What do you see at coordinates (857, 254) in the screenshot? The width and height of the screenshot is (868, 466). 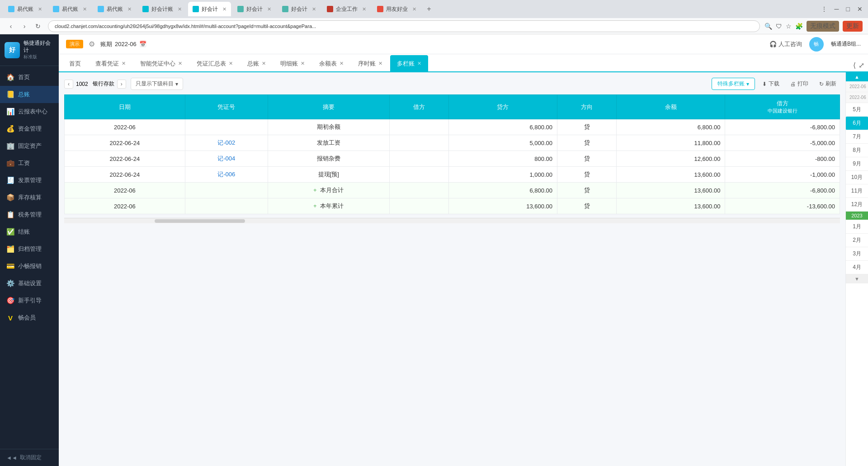 I see `date-item-mar: 3月` at bounding box center [857, 254].